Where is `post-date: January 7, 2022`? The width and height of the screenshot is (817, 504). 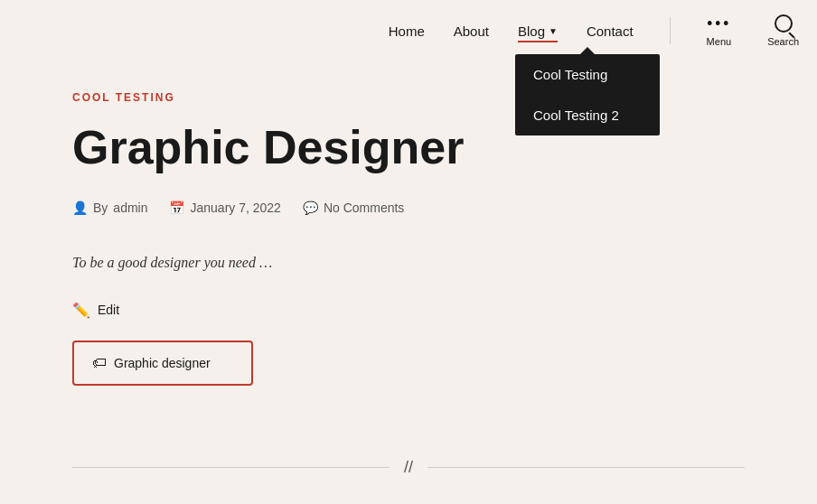
post-date: January 7, 2022 is located at coordinates (235, 208).